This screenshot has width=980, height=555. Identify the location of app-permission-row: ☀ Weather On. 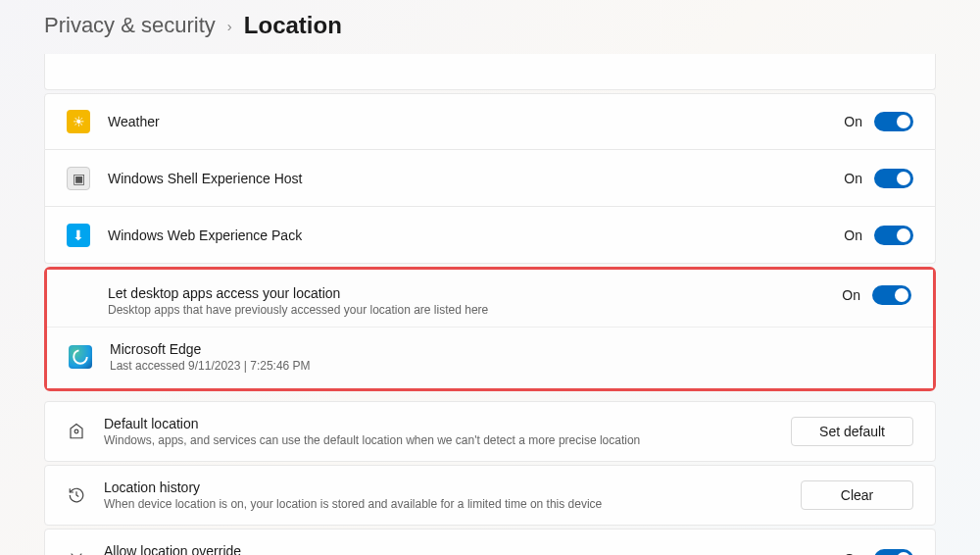
(490, 122).